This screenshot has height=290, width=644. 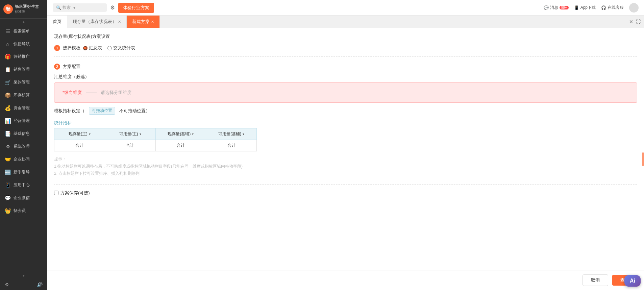 What do you see at coordinates (22, 160) in the screenshot?
I see `sidebar-label-enterprise: 企业协同` at bounding box center [22, 160].